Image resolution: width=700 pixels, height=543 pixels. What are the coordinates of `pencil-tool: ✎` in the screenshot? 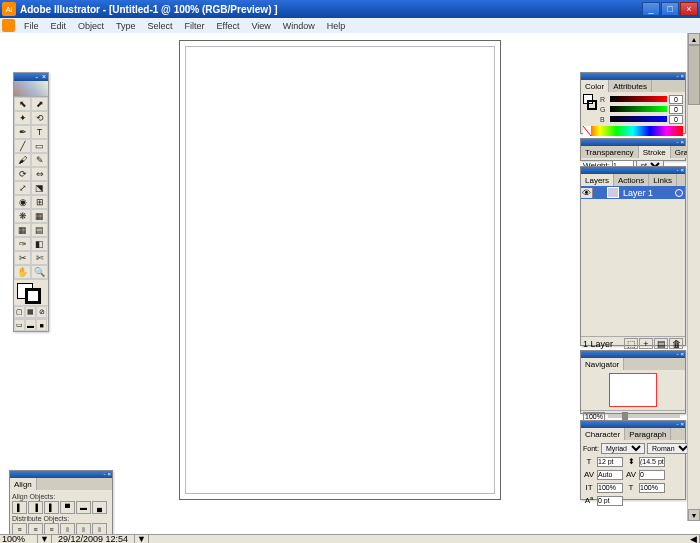 It's located at (40, 160).